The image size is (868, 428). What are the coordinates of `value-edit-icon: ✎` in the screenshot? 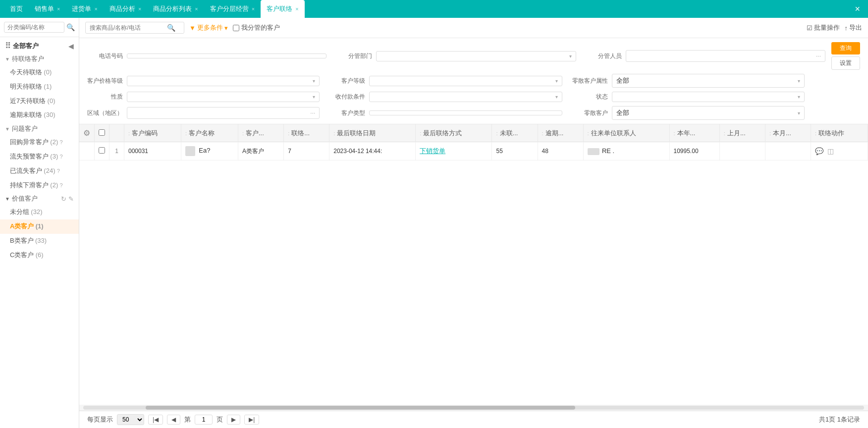 It's located at (71, 199).